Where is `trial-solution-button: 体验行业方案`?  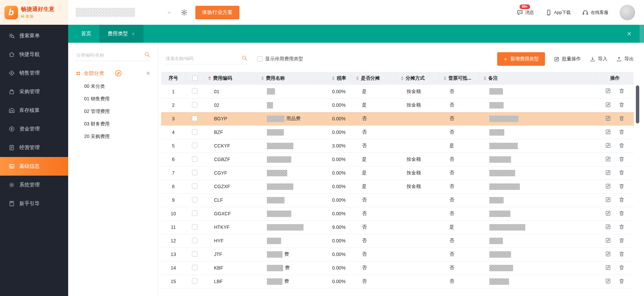 trial-solution-button: 体验行业方案 is located at coordinates (217, 13).